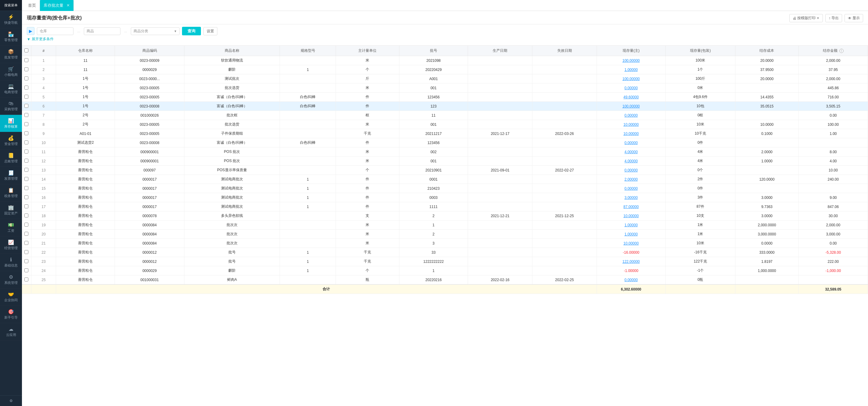 The height and width of the screenshot is (406, 868). Describe the element at coordinates (11, 72) in the screenshot. I see `sidebar-item-ecommerce-small: 🛒 小额电商` at that location.